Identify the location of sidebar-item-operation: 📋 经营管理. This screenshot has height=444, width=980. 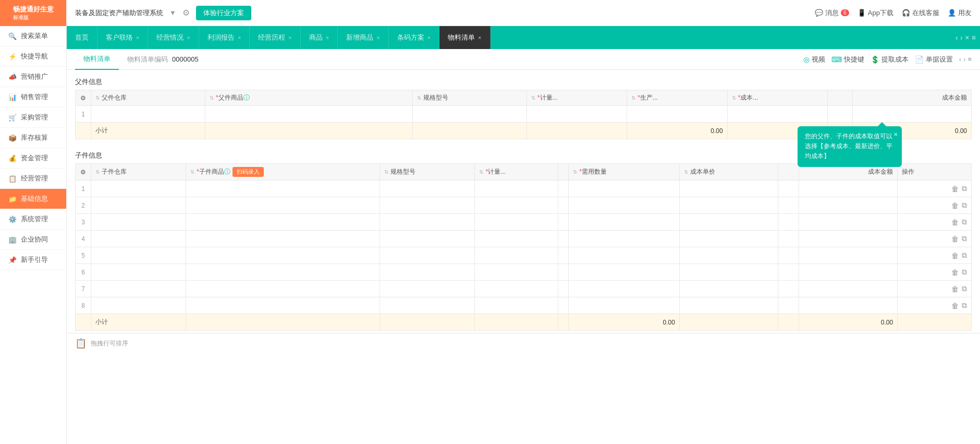
(33, 178).